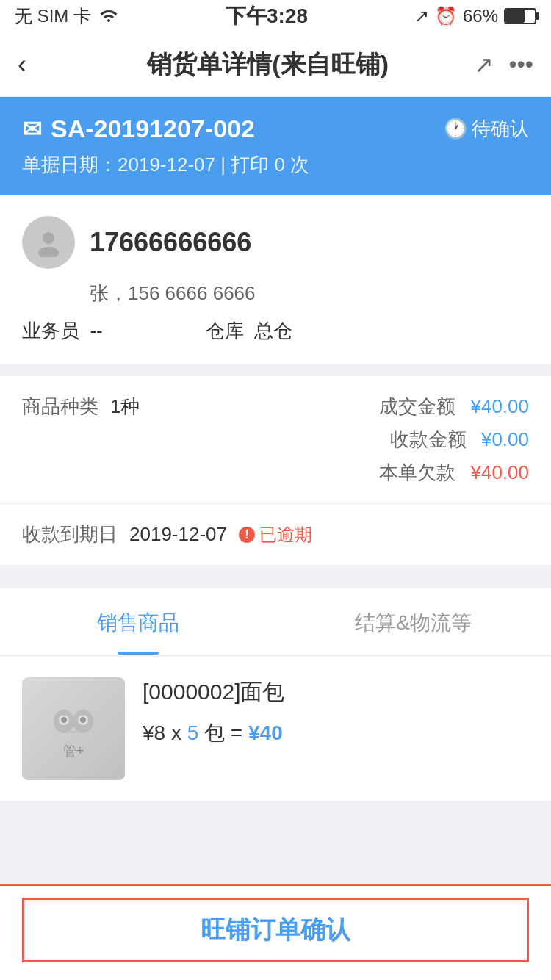 The image size is (551, 980). Describe the element at coordinates (336, 729) in the screenshot. I see `product-info: [0000002]面包 ¥8 x 5 包 = ¥40` at that location.